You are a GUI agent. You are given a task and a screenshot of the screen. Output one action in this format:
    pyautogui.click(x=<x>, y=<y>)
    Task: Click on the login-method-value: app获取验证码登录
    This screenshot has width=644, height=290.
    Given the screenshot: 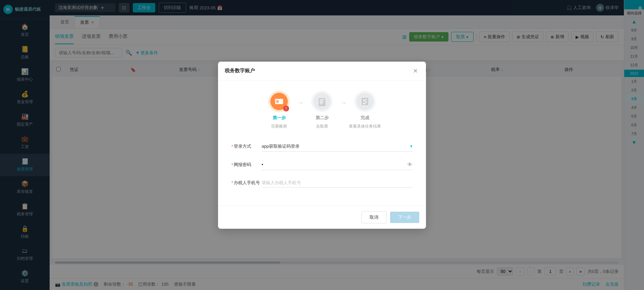 What is the action you would take?
    pyautogui.click(x=280, y=146)
    